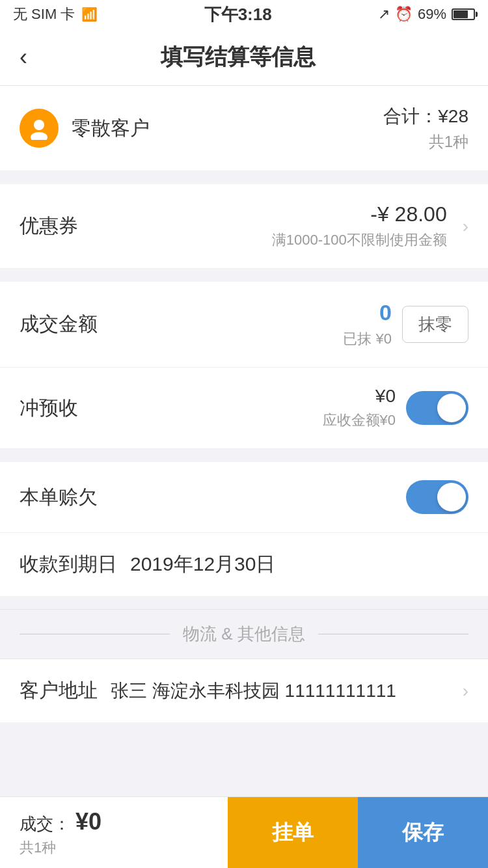  I want to click on page-title: 填写结算等信息, so click(238, 57).